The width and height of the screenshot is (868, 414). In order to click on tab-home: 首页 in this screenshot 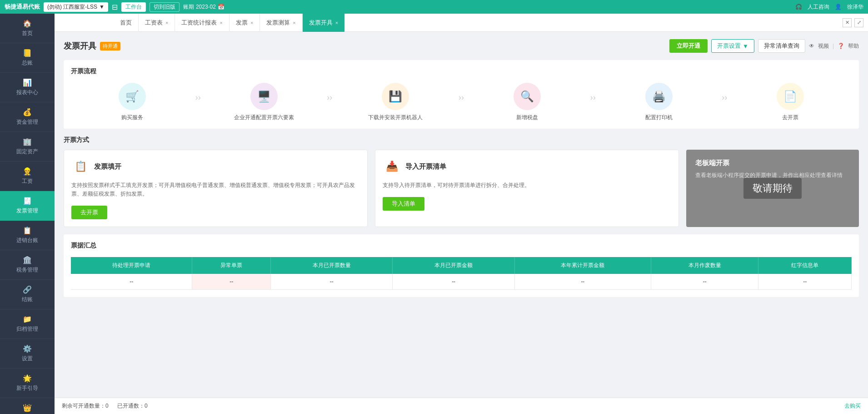, I will do `click(126, 23)`.